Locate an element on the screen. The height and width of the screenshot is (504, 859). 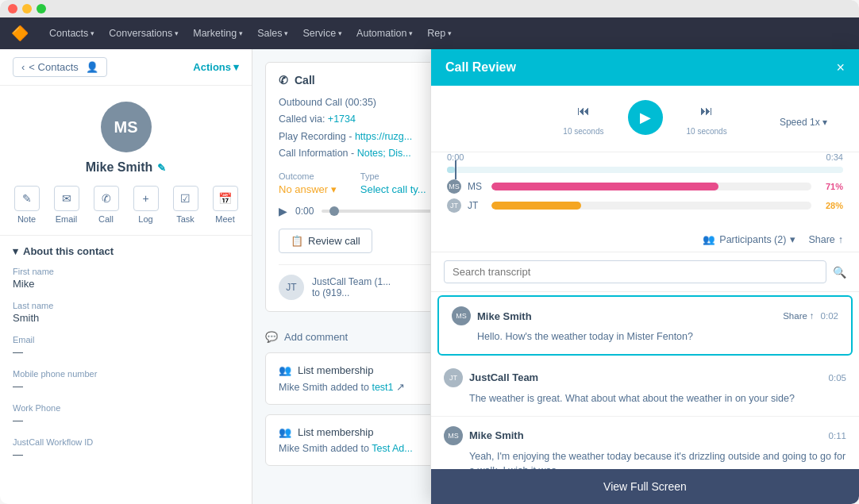
sidebar-header: ‹ < Contacts 👤 Actions ▾ is located at coordinates (125, 67).